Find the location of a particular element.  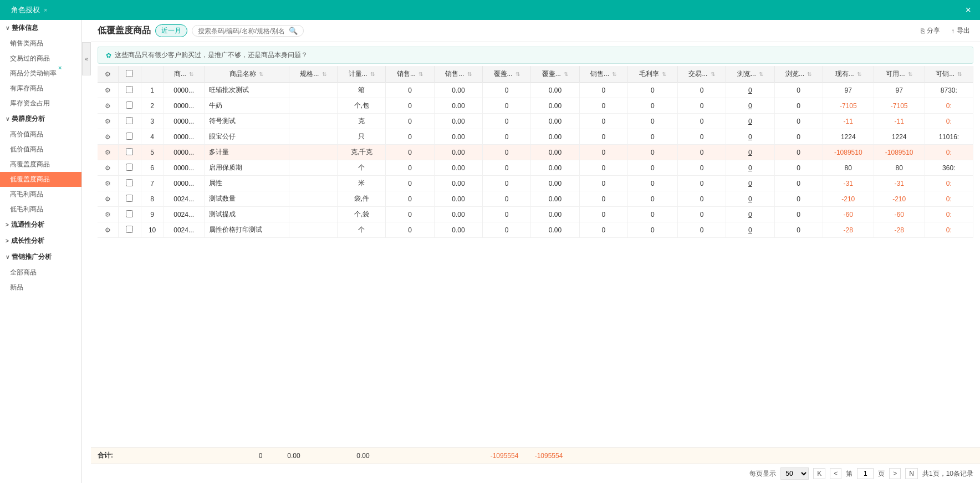

sidebar-collapse-button: « is located at coordinates (86, 59).